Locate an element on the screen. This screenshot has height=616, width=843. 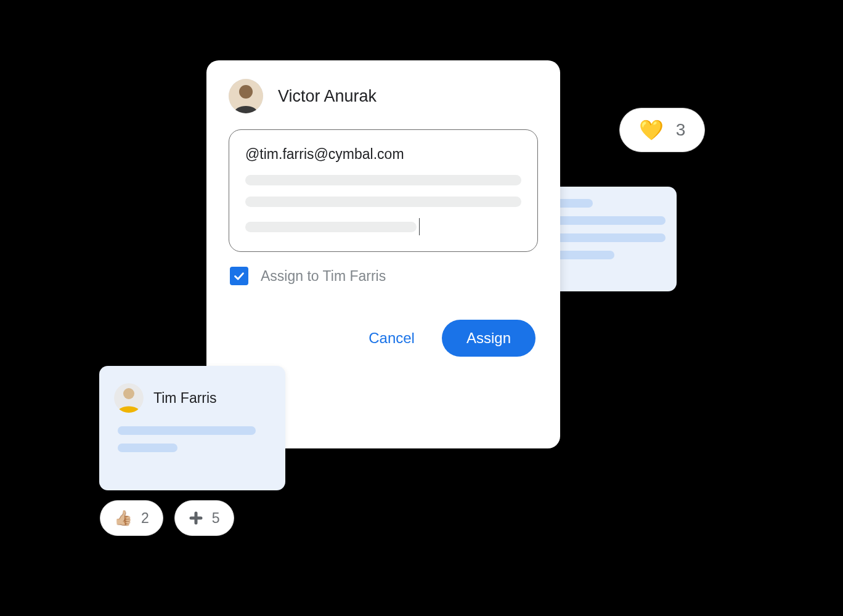
heart-icon: 💛 is located at coordinates (651, 130).